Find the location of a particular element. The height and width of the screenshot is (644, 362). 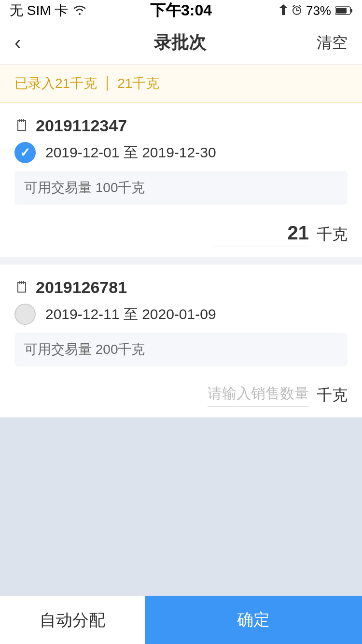

info-banner: 已录入21千克 21千克 is located at coordinates (181, 84).